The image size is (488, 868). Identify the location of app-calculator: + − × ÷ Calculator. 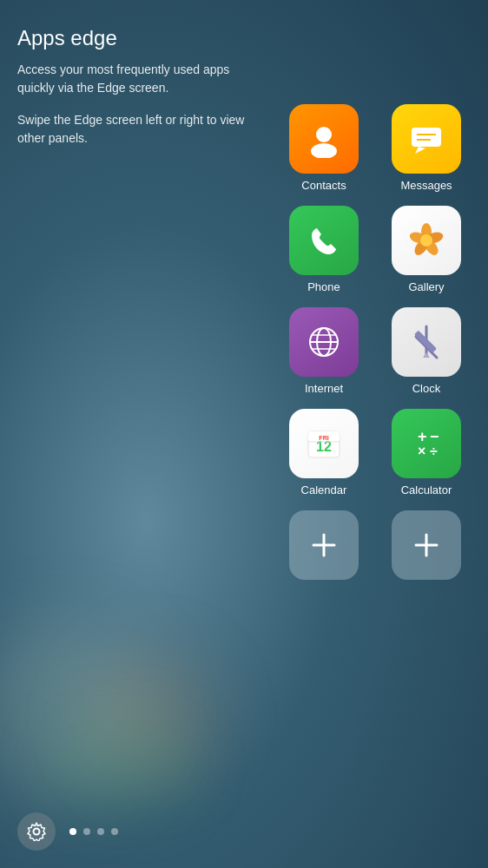
(426, 453).